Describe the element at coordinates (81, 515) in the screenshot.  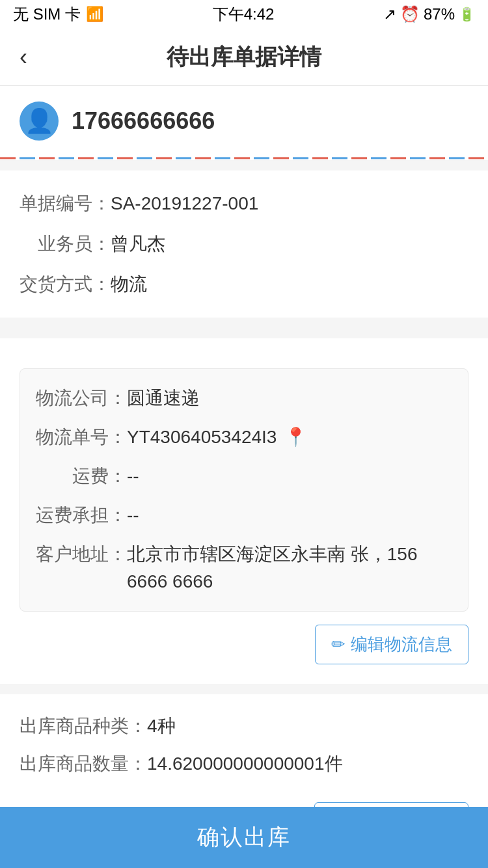
I see `freight-bear-label: 运费承担：` at that location.